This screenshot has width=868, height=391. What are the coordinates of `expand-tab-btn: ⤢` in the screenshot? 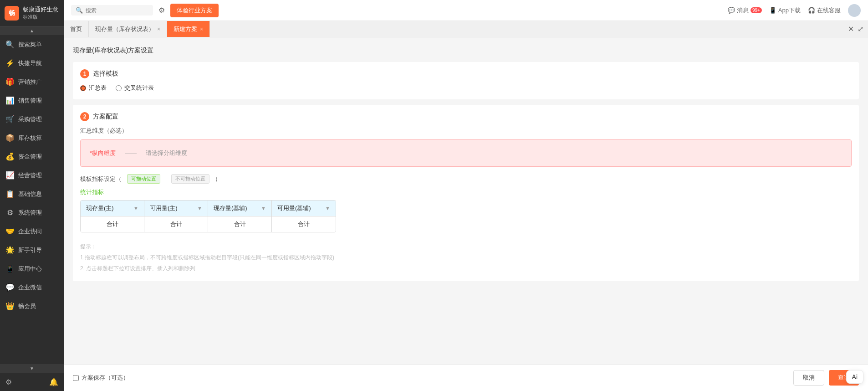 It's located at (861, 29).